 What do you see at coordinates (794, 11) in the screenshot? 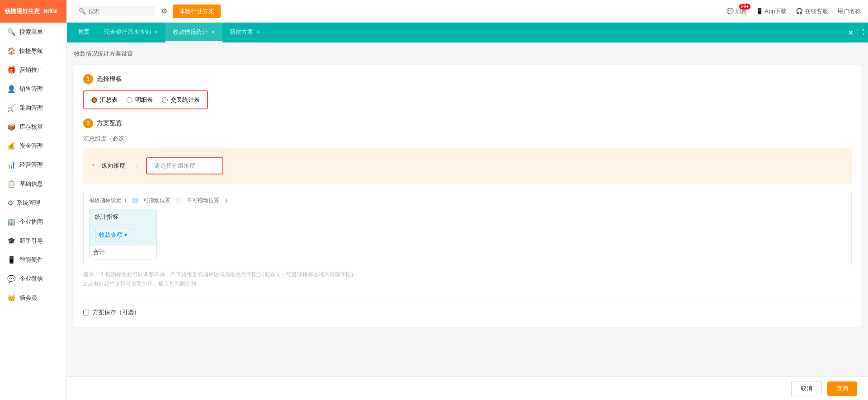
I see `topbar-right: 💬 消息 99+ 📱 App下载 🎧 在线客服 用户名称` at bounding box center [794, 11].